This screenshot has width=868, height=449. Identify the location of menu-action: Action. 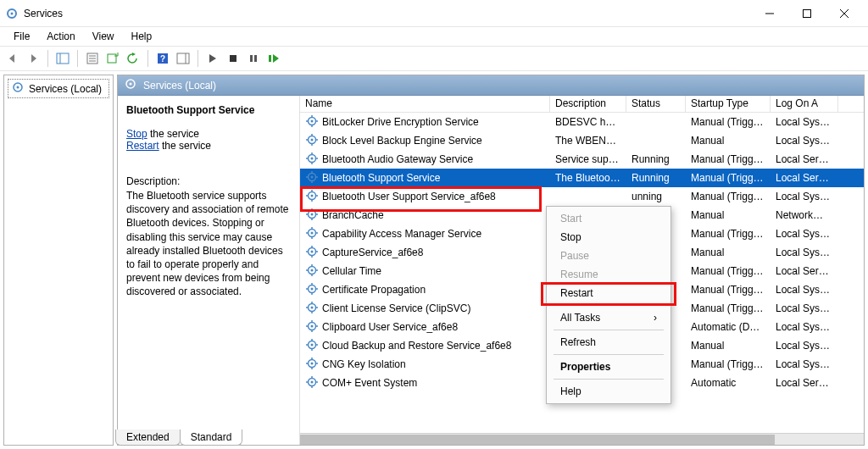
(61, 36).